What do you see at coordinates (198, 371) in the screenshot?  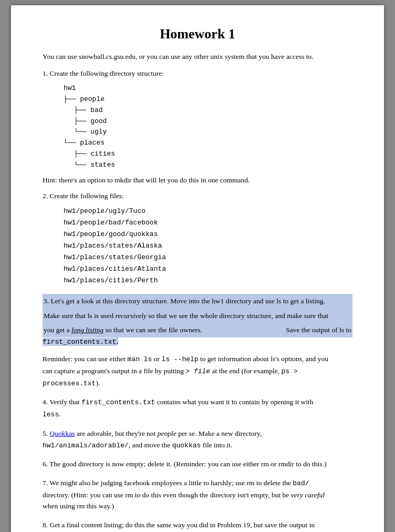 I see `reminder-gt: > file` at bounding box center [198, 371].